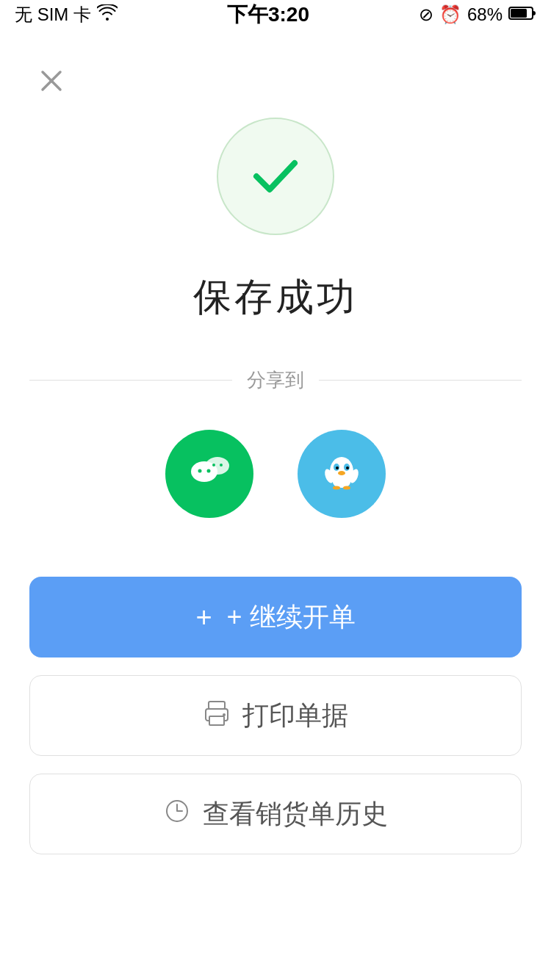  Describe the element at coordinates (478, 15) in the screenshot. I see `status-right: ⊘ ⏰ 68%` at that location.